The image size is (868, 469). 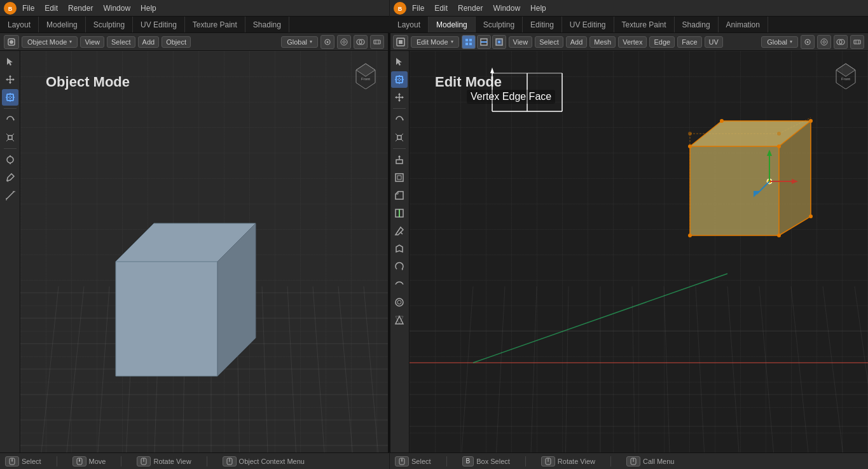 What do you see at coordinates (399, 320) in the screenshot?
I see `right-tool-push-pull` at bounding box center [399, 320].